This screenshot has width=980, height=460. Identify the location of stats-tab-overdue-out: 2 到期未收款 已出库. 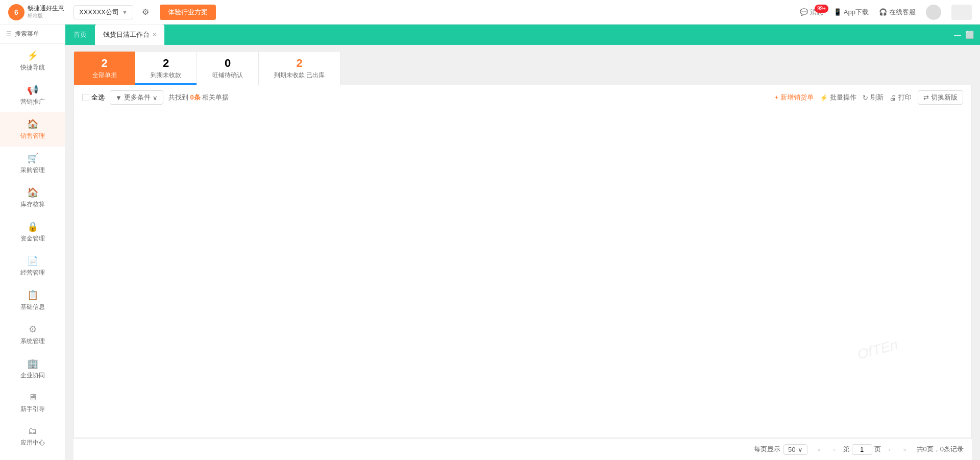
(299, 68).